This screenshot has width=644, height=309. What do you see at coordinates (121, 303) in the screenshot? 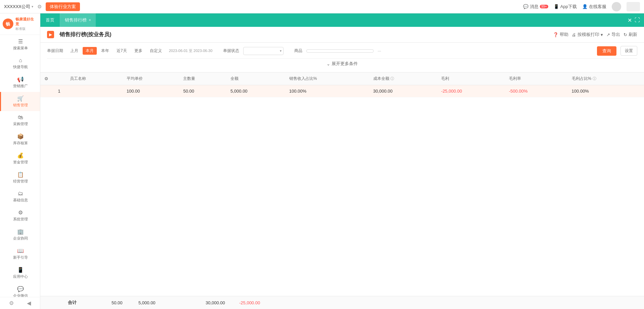
I see `footer-quantity: 50.00` at bounding box center [121, 303].